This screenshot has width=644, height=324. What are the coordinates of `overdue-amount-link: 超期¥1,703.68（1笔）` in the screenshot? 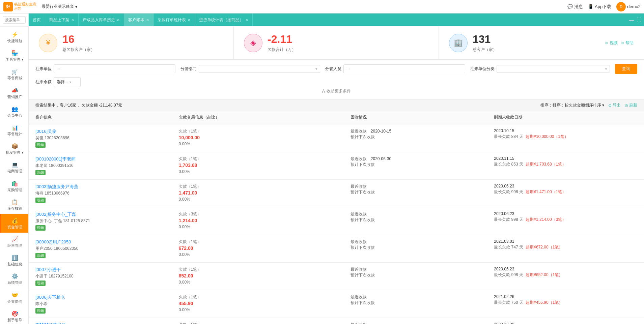 It's located at (546, 164).